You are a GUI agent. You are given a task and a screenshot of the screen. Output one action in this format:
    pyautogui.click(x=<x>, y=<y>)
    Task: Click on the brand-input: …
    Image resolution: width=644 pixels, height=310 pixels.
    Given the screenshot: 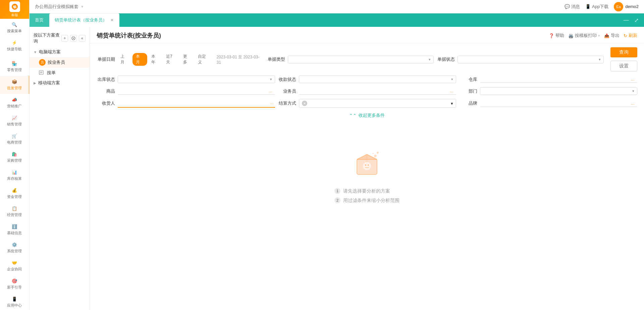 What is the action you would take?
    pyautogui.click(x=559, y=103)
    